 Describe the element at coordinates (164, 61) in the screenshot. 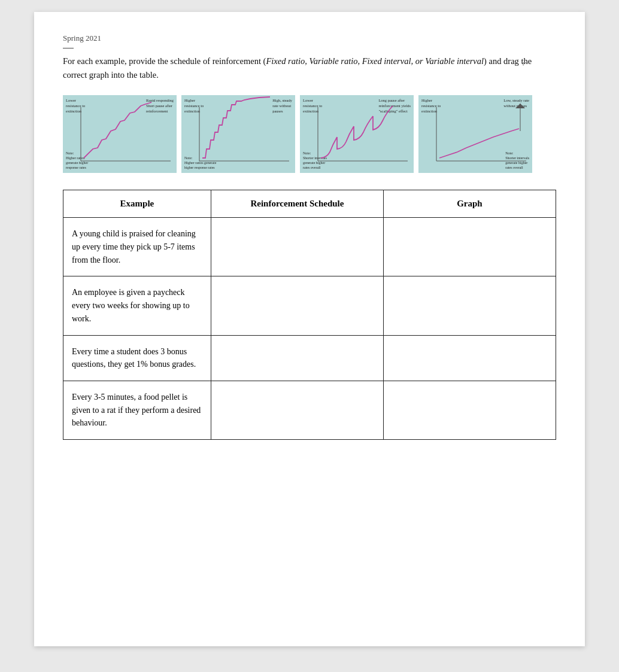

I see `instructions-prefix: For each example, provide the schedule o…` at that location.